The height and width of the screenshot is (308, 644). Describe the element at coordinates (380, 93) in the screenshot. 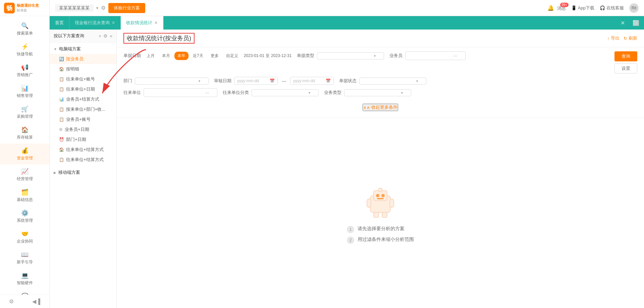

I see `filter-row-3: 往来单位 ··· 往来单位分类 ▾` at that location.